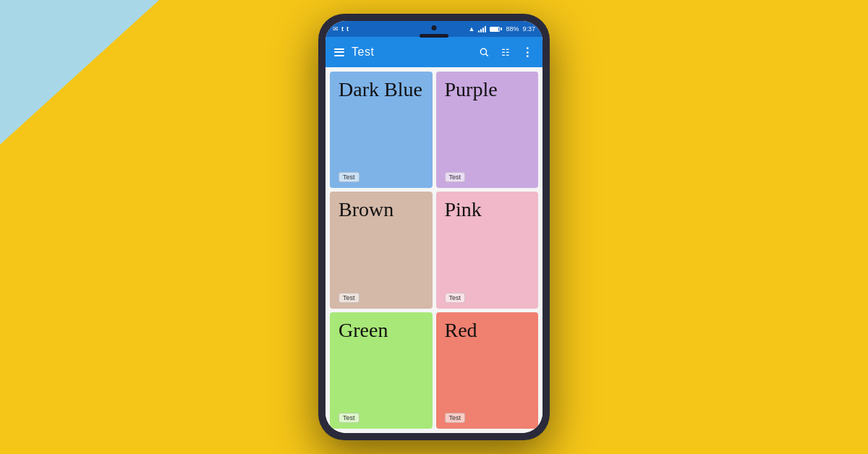 The height and width of the screenshot is (454, 868). What do you see at coordinates (381, 210) in the screenshot?
I see `card-brown-title: Brown` at bounding box center [381, 210].